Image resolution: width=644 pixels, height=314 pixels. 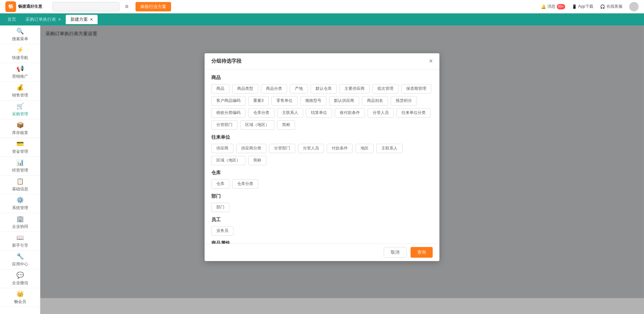 I want to click on field-tag-1-5: 地区, so click(x=365, y=148).